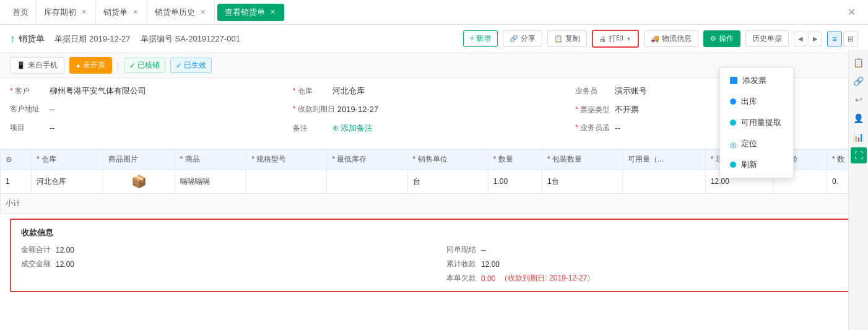 The image size is (868, 330). What do you see at coordinates (28, 109) in the screenshot?
I see `address-label: 客户地址` at bounding box center [28, 109].